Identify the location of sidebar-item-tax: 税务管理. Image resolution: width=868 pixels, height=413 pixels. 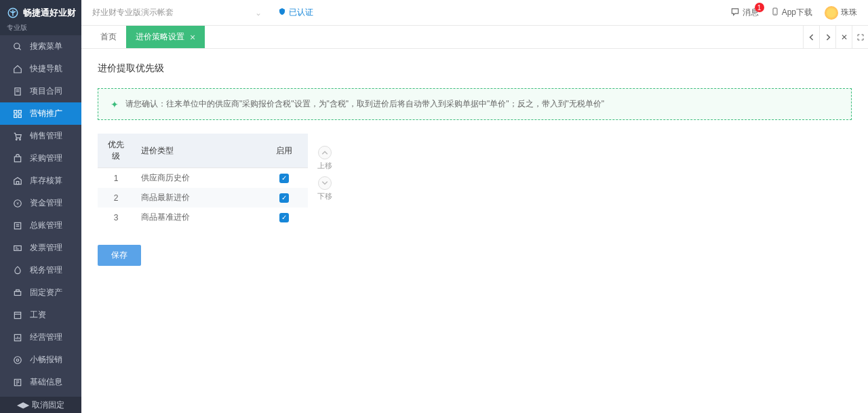
(41, 270).